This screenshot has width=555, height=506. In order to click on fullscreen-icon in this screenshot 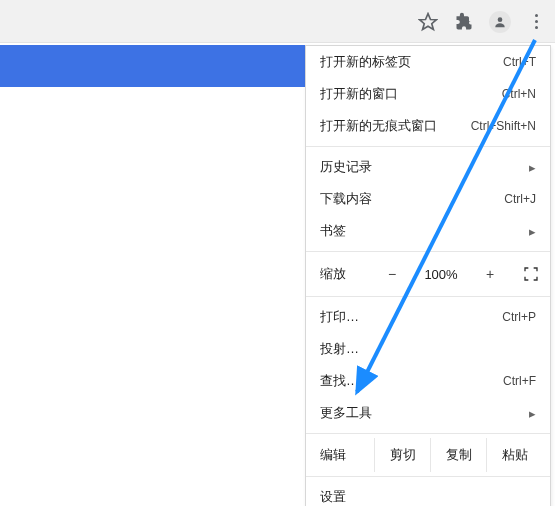, I will do `click(531, 274)`.